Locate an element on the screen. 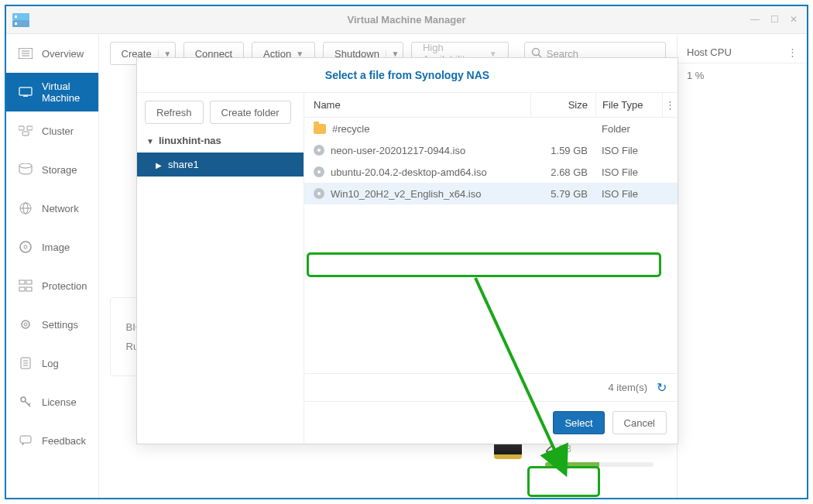 The height and width of the screenshot is (504, 813). col-size: Size is located at coordinates (563, 105).